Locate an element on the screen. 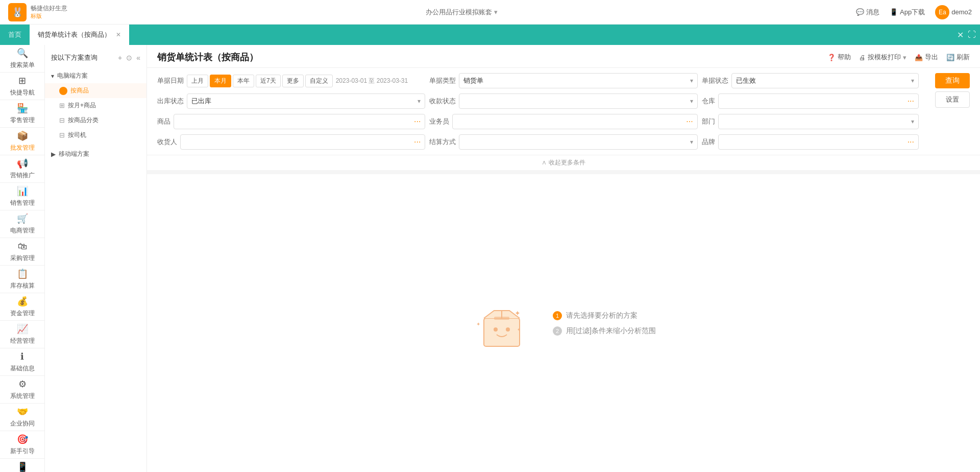  settlement-filter: 结算方式 ▾ is located at coordinates (564, 142).